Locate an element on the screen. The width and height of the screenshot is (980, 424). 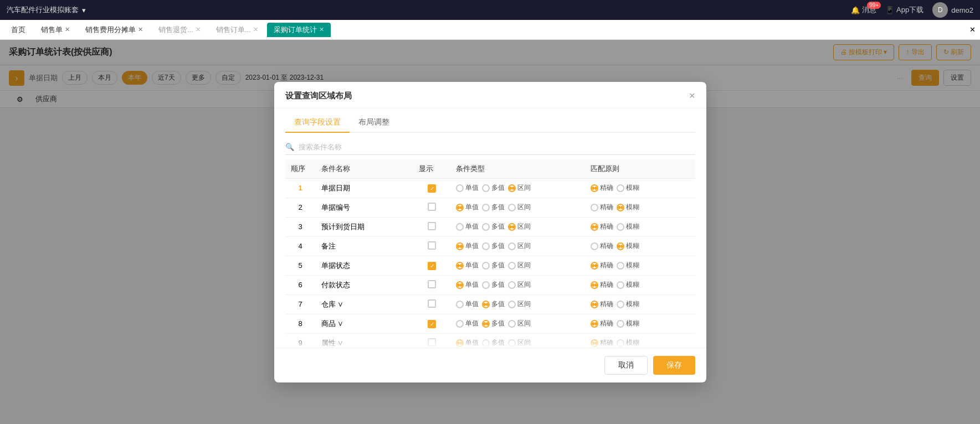
tab-sales3-close: ✕ is located at coordinates (198, 30).